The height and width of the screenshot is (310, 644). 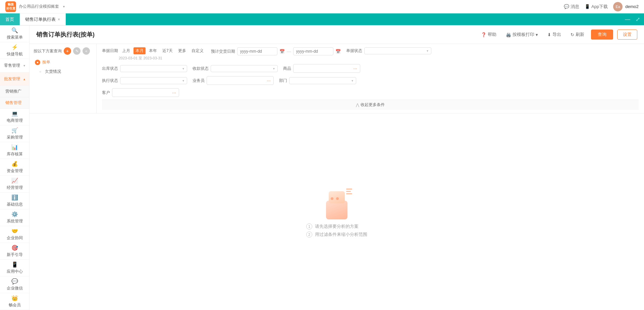 I want to click on expected-date-end, so click(x=313, y=51).